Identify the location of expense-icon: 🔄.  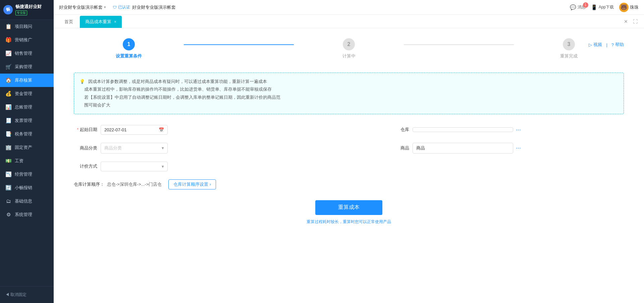
(8, 188).